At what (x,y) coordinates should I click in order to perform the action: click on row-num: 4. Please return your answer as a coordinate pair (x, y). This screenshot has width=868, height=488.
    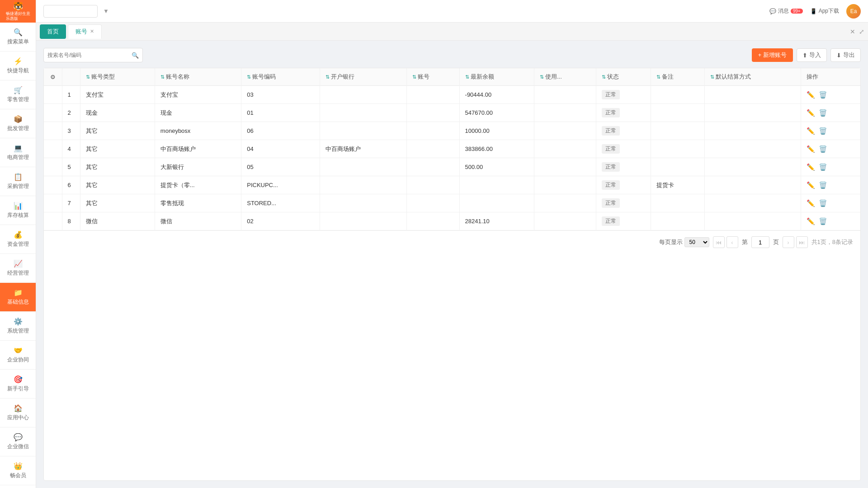
    Looking at the image, I should click on (71, 149).